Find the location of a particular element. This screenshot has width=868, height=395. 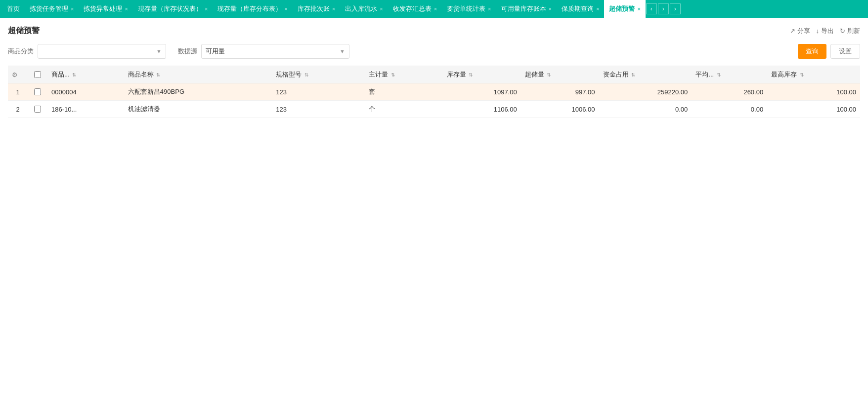

cell-overstock-qty: 997.00 is located at coordinates (560, 92).